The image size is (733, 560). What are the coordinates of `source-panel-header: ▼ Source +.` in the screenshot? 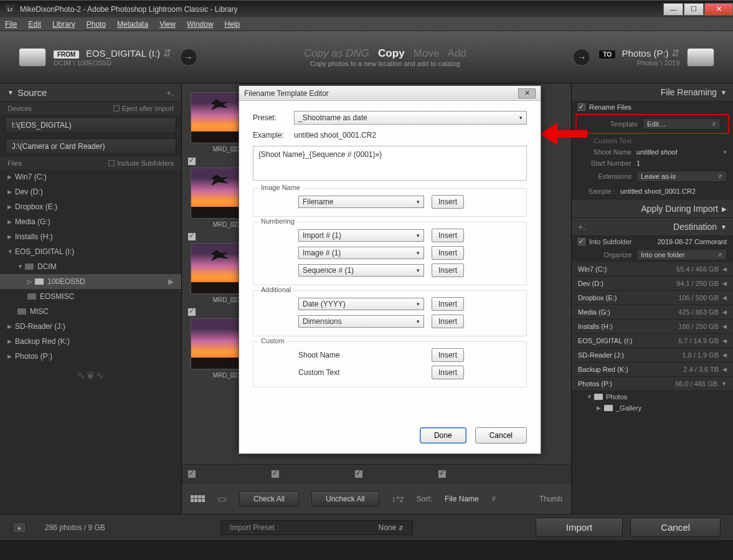 It's located at (91, 93).